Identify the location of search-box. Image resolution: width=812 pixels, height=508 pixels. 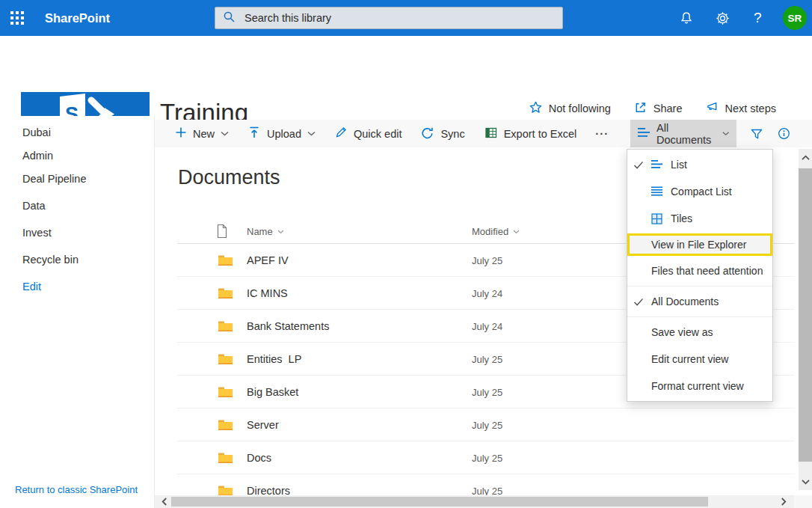
(389, 18).